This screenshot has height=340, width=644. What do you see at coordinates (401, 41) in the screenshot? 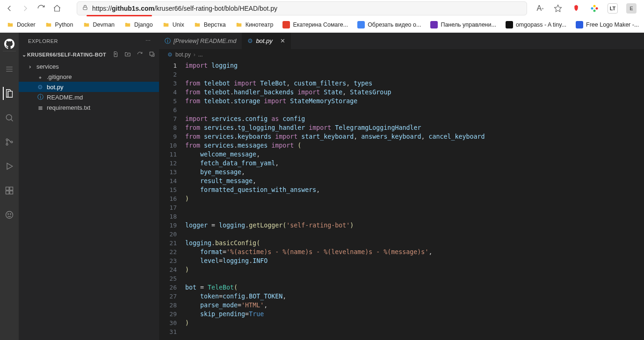
I see `tab-bar: ⓘ[Preview] README.md⚙bot.py✕` at bounding box center [401, 41].